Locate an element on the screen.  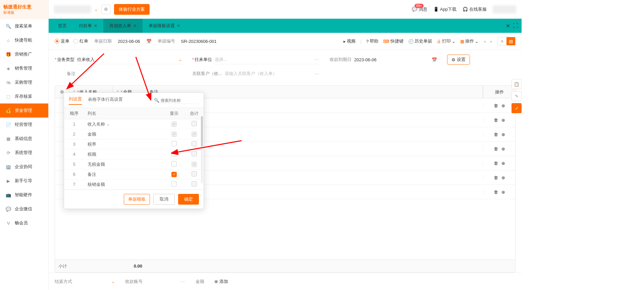
doc-date-value: 2023-06-06 is located at coordinates (129, 42).